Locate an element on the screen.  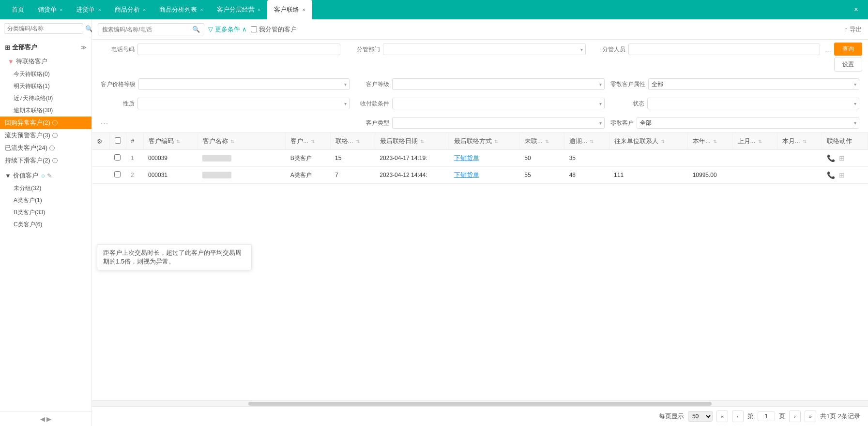
sidebar-item-a-class: A类客户(1) is located at coordinates (46, 200).